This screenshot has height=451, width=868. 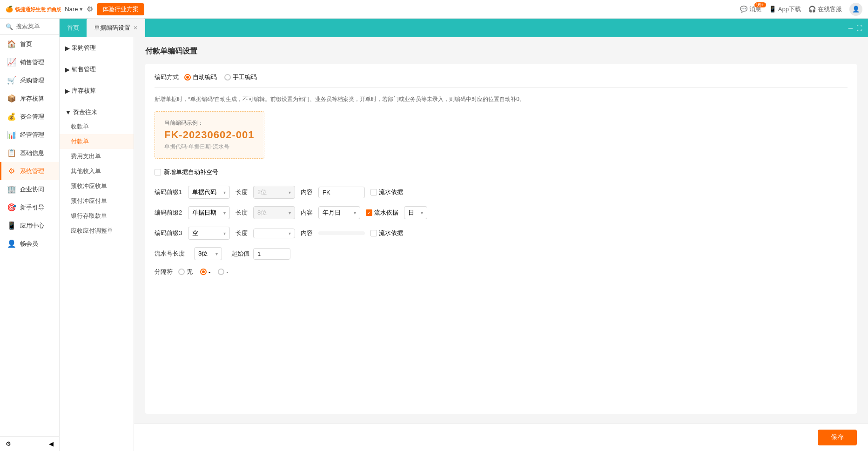 What do you see at coordinates (12, 244) in the screenshot?
I see `member-icon: 👤` at bounding box center [12, 244].